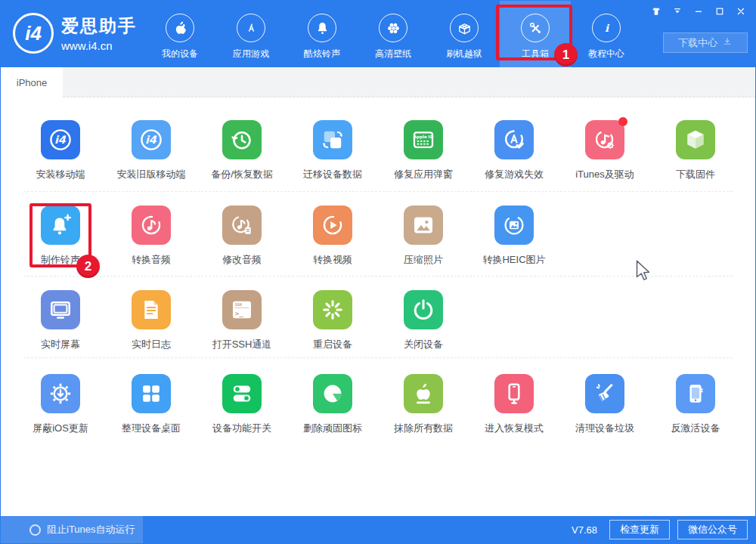 The height and width of the screenshot is (544, 756). Describe the element at coordinates (333, 240) in the screenshot. I see `tool-convert-video: 转换视频` at that location.